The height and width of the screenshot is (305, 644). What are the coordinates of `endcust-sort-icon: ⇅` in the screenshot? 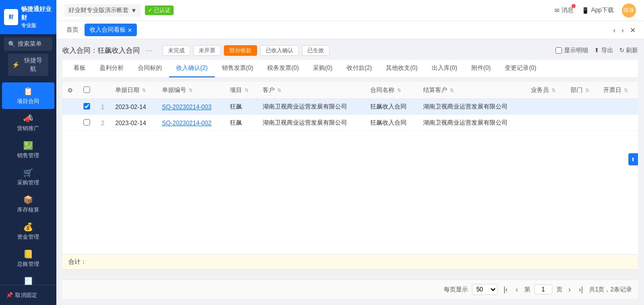 It's located at (452, 90).